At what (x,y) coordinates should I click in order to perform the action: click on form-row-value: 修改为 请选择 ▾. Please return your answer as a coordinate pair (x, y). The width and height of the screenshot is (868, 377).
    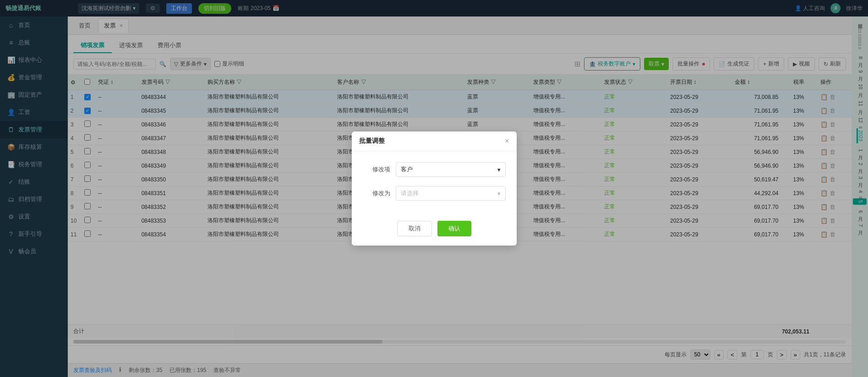
    Looking at the image, I should click on (434, 193).